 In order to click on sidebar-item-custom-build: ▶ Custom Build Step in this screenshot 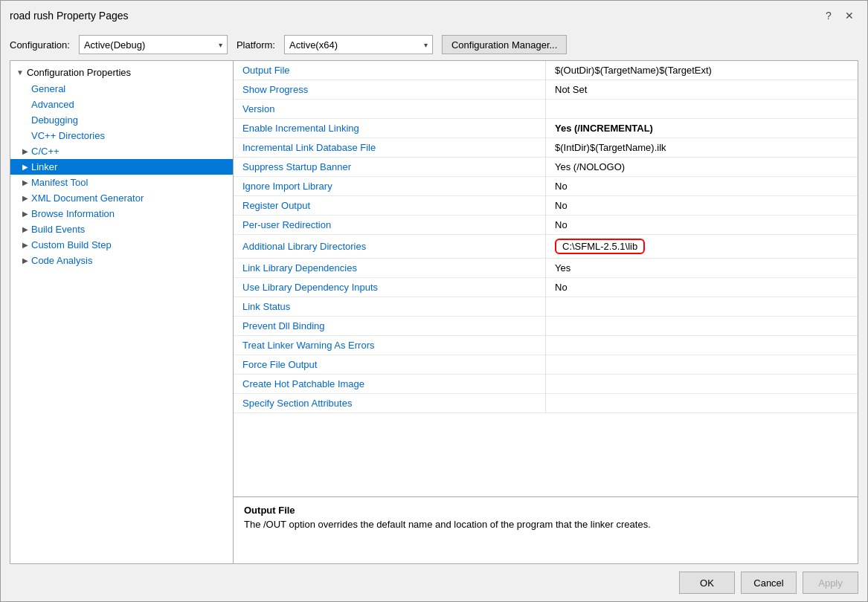, I will do `click(122, 245)`.